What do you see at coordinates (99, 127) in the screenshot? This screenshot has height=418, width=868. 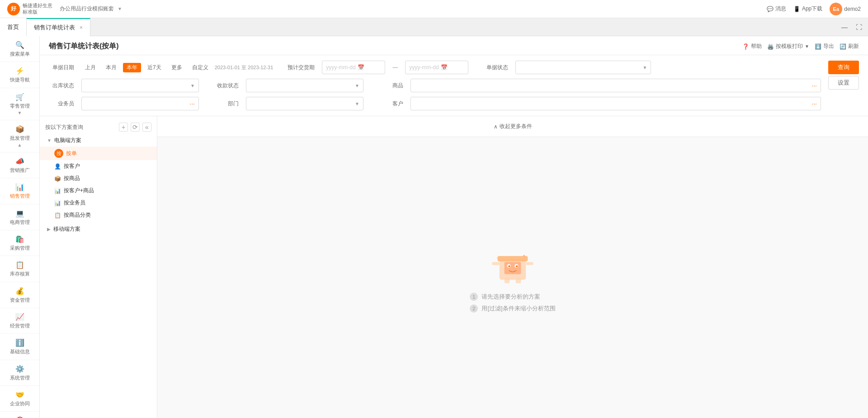 I see `panel-header: 按以下方案查询 + ⟳ «` at bounding box center [99, 127].